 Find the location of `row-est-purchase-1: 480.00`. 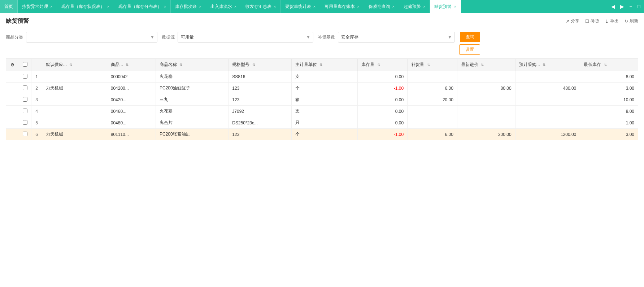

row-est-purchase-1: 480.00 is located at coordinates (548, 88).